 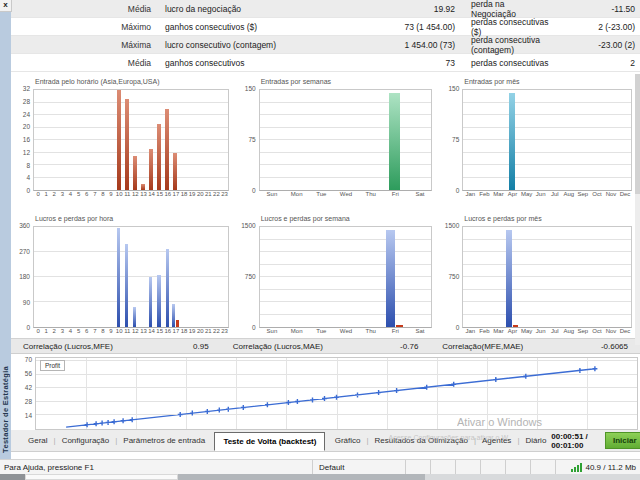 What do you see at coordinates (175, 172) in the screenshot?
I see `bar-entradas` at bounding box center [175, 172].